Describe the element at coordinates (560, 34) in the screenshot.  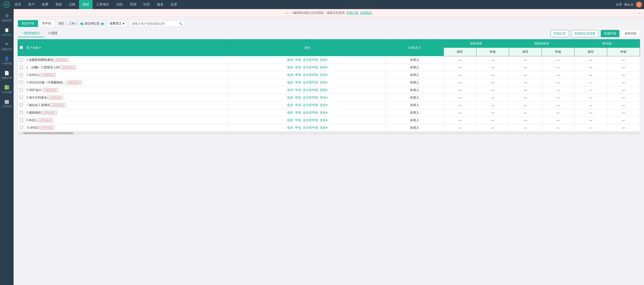
I see `btn-declaration-record: 申报记录` at that location.